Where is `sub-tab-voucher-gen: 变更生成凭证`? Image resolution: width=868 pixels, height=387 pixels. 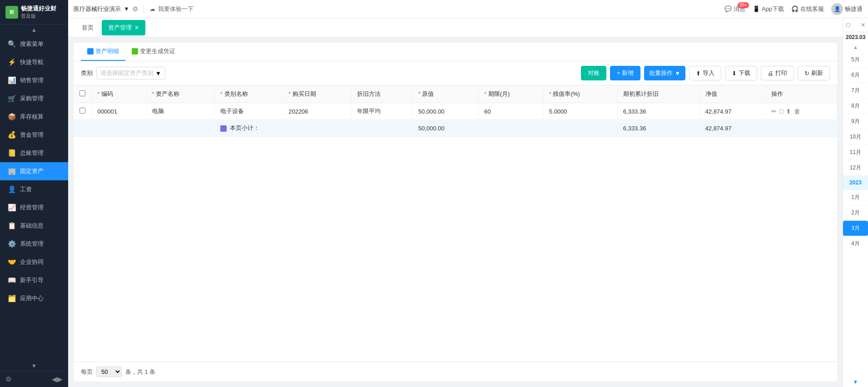 sub-tab-voucher-gen: 变更生成凭证 is located at coordinates (154, 52).